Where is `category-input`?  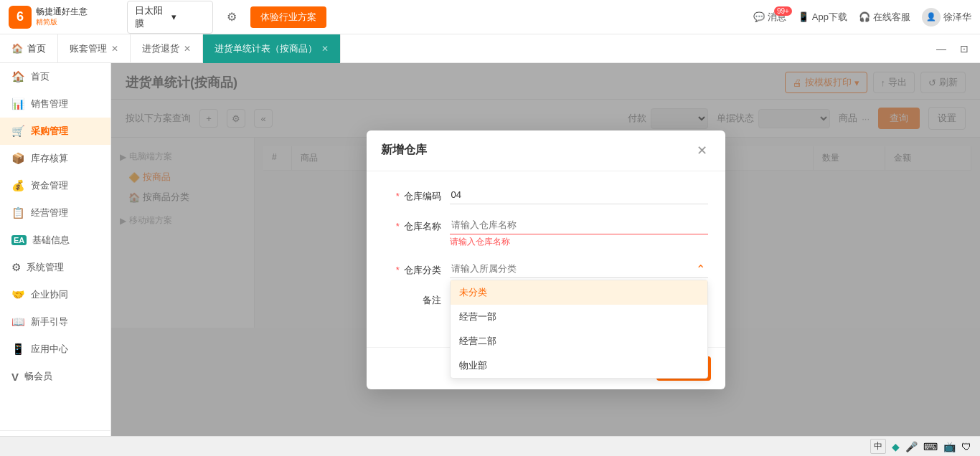 category-input is located at coordinates (579, 269).